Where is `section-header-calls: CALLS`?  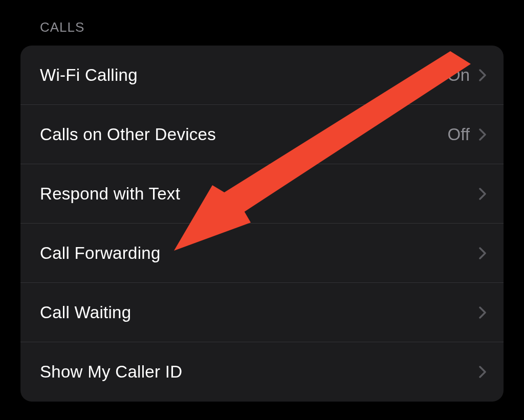 section-header-calls: CALLS is located at coordinates (262, 31).